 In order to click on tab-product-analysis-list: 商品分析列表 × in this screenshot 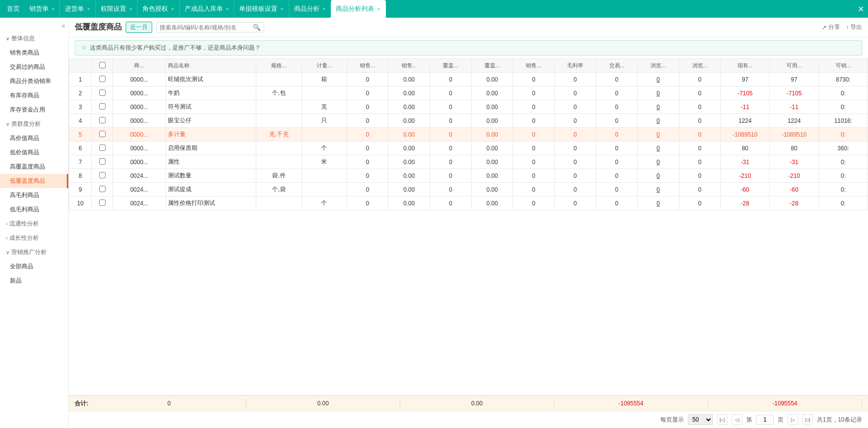, I will do `click(358, 9)`.